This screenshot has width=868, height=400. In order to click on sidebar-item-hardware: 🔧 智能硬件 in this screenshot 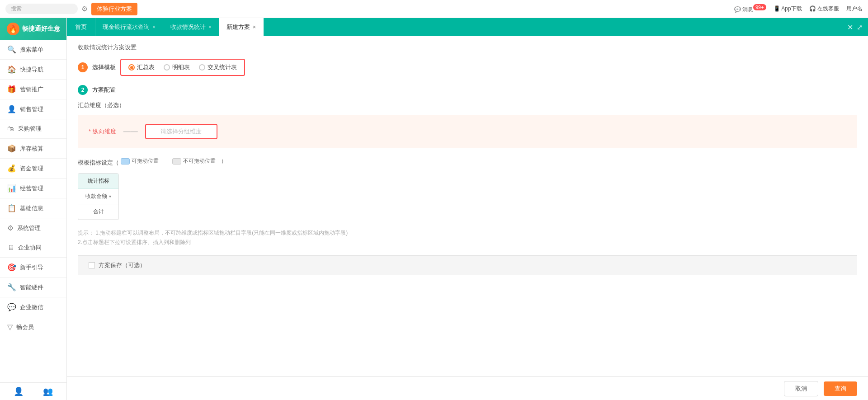, I will do `click(33, 287)`.